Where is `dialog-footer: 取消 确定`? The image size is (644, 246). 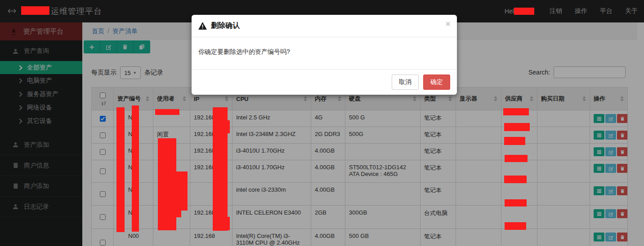 dialog-footer: 取消 确定 is located at coordinates (324, 82).